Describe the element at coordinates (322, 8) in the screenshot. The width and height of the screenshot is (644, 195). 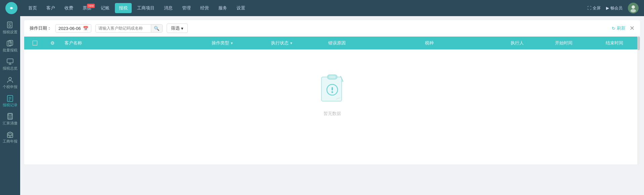
I see `top-navigation: 首页客户收费票据new记账报税工商项目消息管理经营服务设置 ⛶ 全屏 ▶ 畅会员` at that location.